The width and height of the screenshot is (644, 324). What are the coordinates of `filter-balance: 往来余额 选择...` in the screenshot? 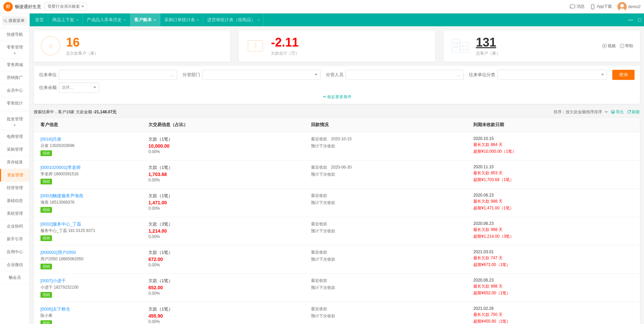 It's located at (69, 88).